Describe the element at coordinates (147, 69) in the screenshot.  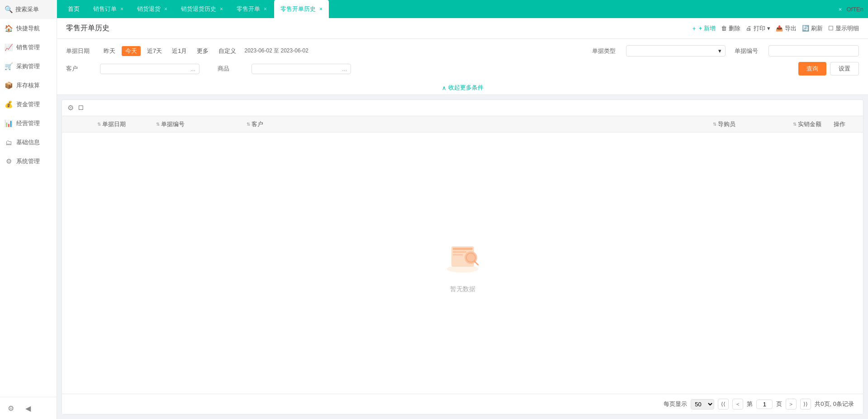
I see `customer-input` at that location.